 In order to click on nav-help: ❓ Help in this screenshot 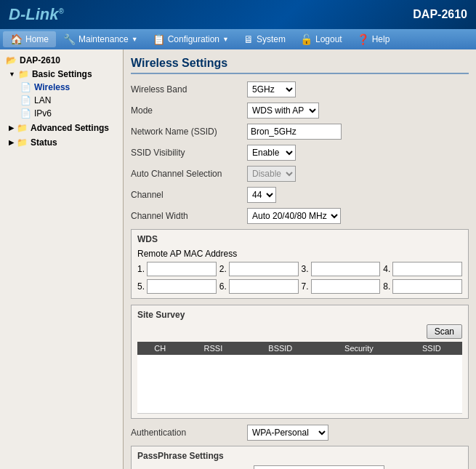, I will do `click(374, 39)`.